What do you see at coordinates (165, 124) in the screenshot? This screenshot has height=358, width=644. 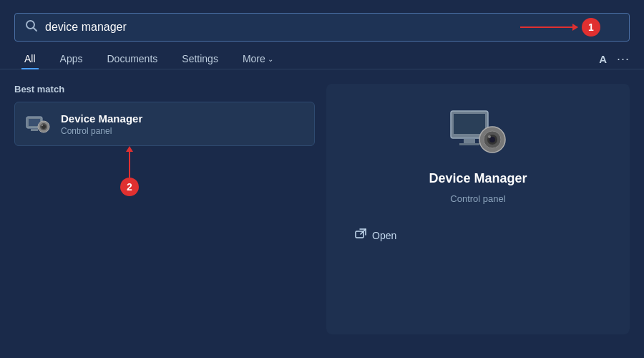 I see `result-item-device-manager: Device Manager Control panel` at bounding box center [165, 124].